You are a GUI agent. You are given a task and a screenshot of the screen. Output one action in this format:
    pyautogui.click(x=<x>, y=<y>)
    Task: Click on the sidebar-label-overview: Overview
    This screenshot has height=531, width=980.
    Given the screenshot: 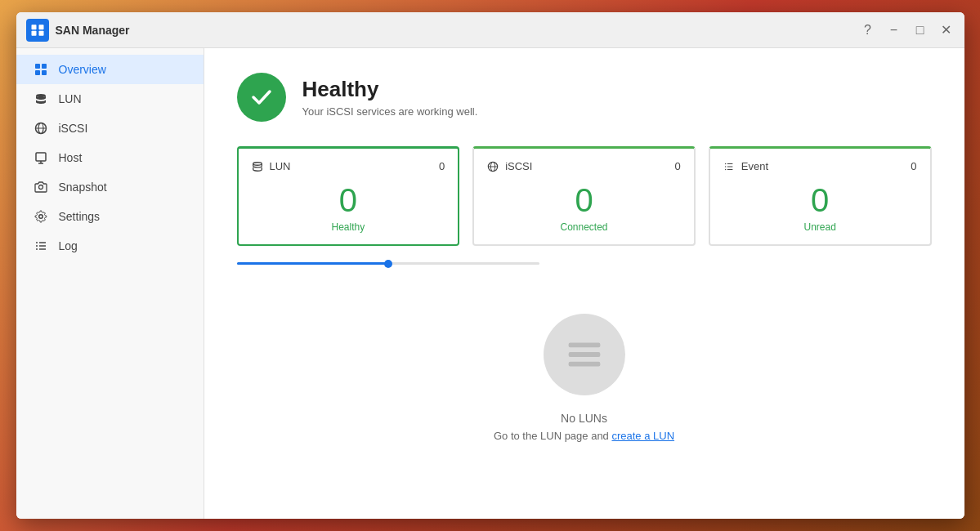 What is the action you would take?
    pyautogui.click(x=83, y=69)
    